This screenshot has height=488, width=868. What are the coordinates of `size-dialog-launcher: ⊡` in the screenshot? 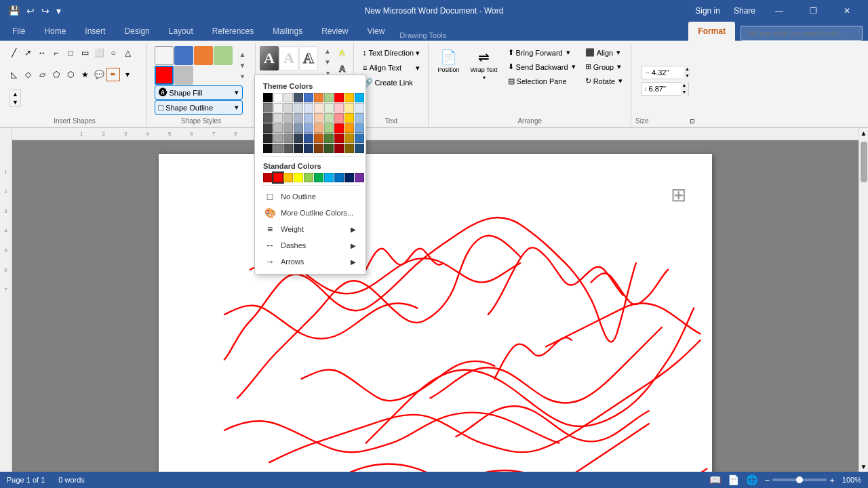 It's located at (692, 121).